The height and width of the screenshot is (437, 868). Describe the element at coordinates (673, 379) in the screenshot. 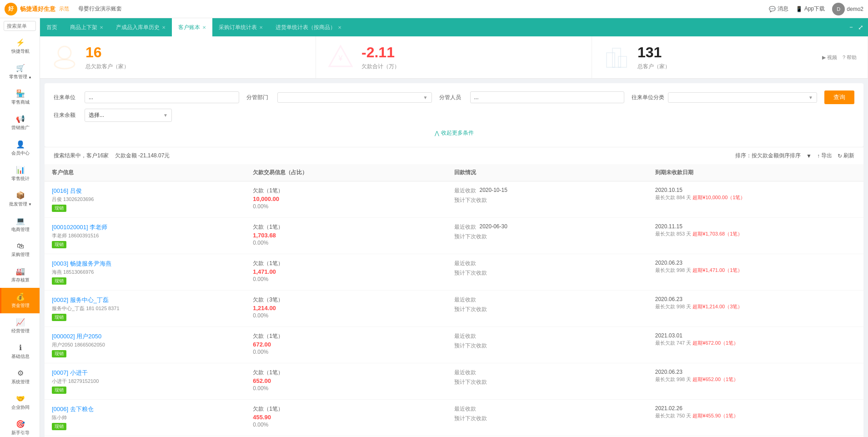

I see `overdue-days: 最长欠款 998 天` at that location.